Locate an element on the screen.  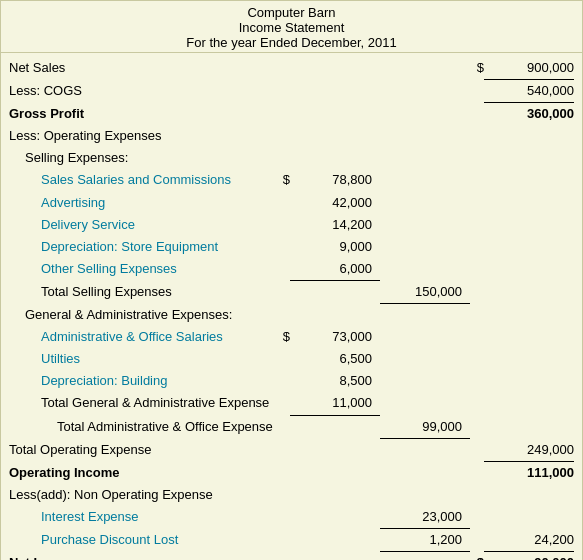
utilities-row: Utilties 6,500 is located at coordinates (292, 359).